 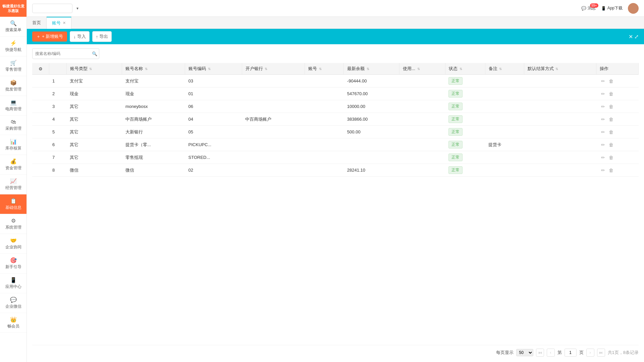 I want to click on topbar-right: 💬 消息 99+ 📱 App下载, so click(x=610, y=8).